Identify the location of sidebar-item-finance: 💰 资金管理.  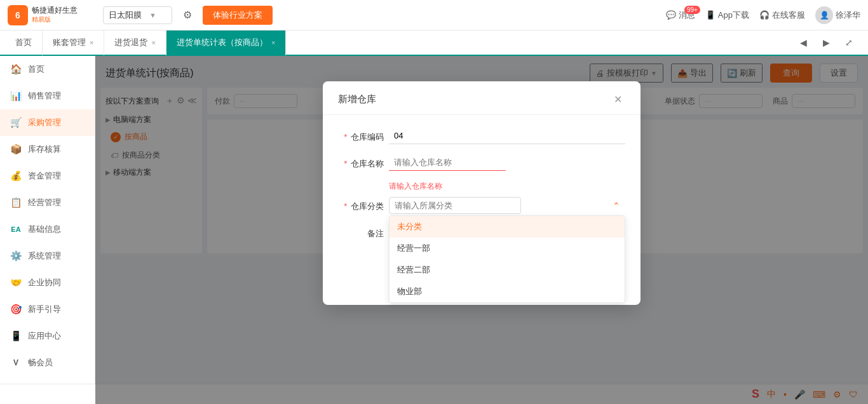
(47, 176).